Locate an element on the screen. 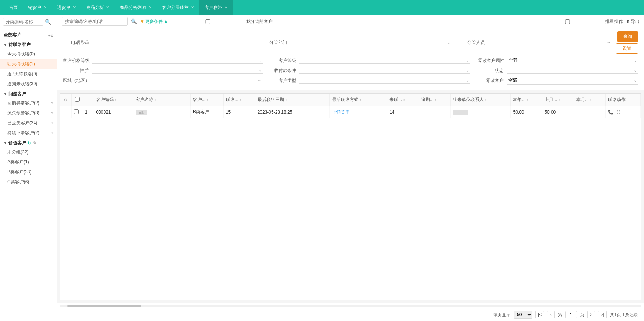 Image resolution: width=644 pixels, height=321 pixels. row-checkbox-cell is located at coordinates (77, 112).